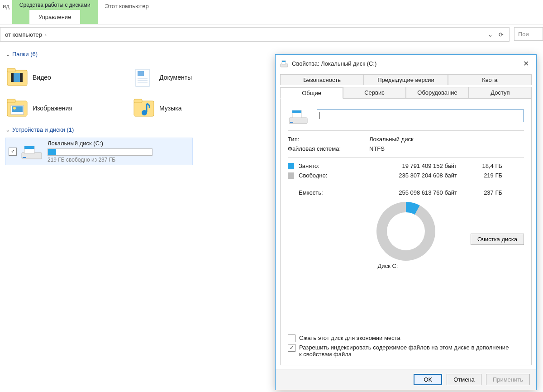 Image resolution: width=543 pixels, height=392 pixels. I want to click on ribbon-context-subtab: Управление, so click(55, 16).